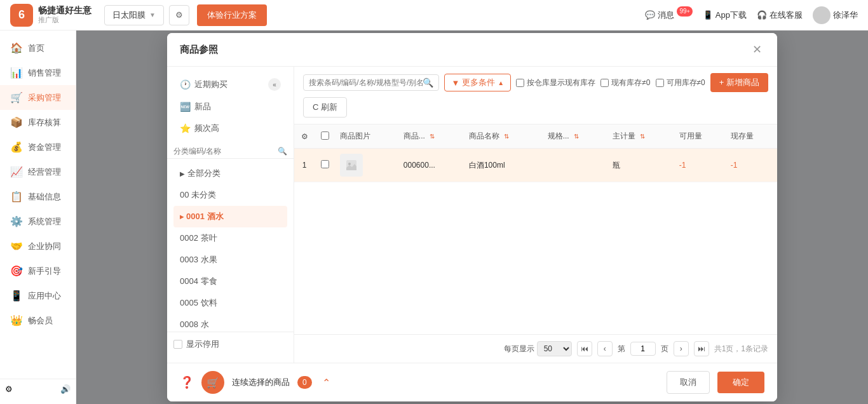  What do you see at coordinates (65, 389) in the screenshot?
I see `volume-icon: 🔊` at bounding box center [65, 389].